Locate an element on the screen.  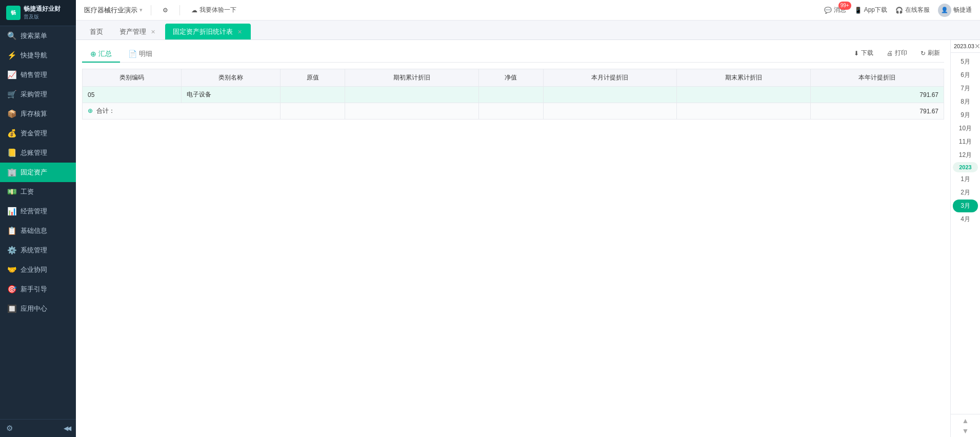
sub-tabs: ⊕ 汇总 📄 明细 ⬇ 下载 🖨 打印 is located at coordinates (513, 54).